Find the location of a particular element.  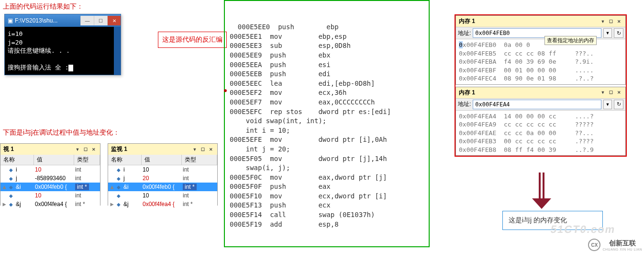

logo-brand: 创新互联 is located at coordinates (622, 243).